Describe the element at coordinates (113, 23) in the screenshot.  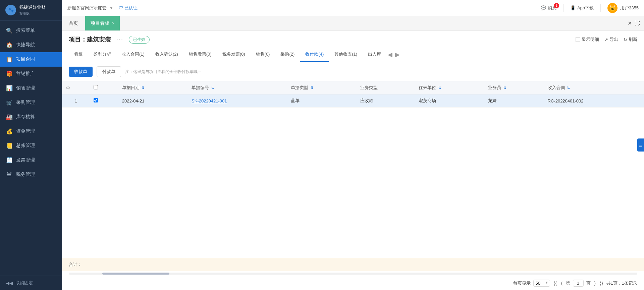
I see `tab-close-icon: ×` at that location.